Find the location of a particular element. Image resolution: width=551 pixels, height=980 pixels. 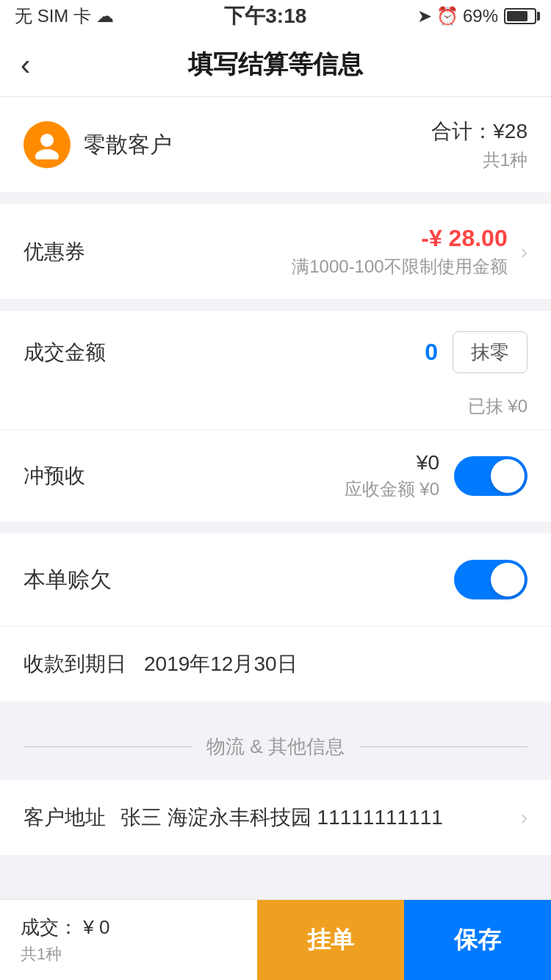

battery-icon is located at coordinates (520, 16).